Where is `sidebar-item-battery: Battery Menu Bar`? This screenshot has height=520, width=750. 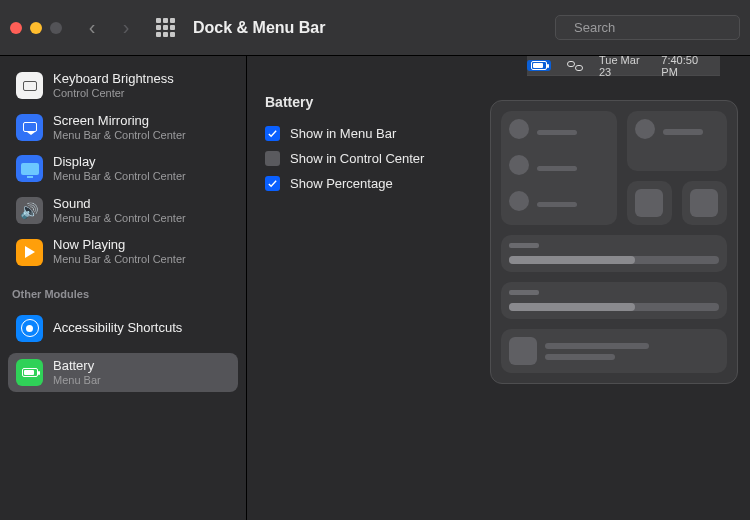 sidebar-item-battery: Battery Menu Bar is located at coordinates (123, 373).